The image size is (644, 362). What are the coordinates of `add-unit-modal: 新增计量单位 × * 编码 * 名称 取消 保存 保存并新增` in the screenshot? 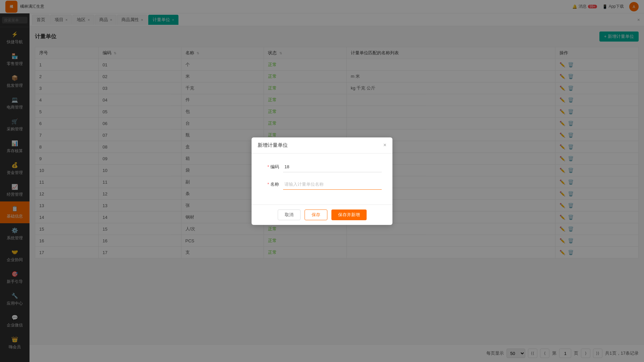 It's located at (322, 181).